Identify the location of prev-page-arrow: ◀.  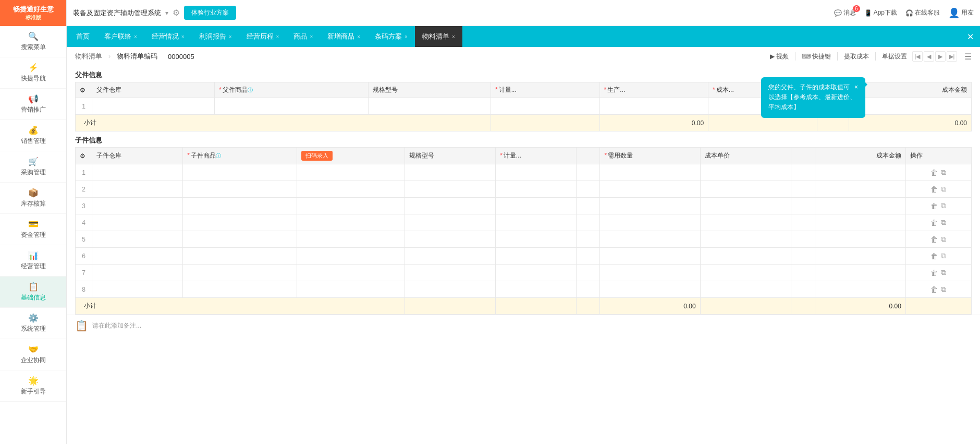
(929, 56).